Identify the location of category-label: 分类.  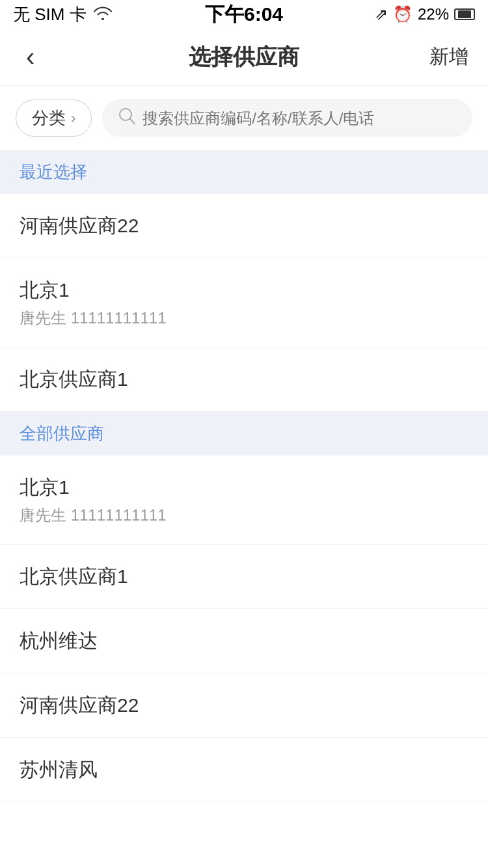
(49, 118).